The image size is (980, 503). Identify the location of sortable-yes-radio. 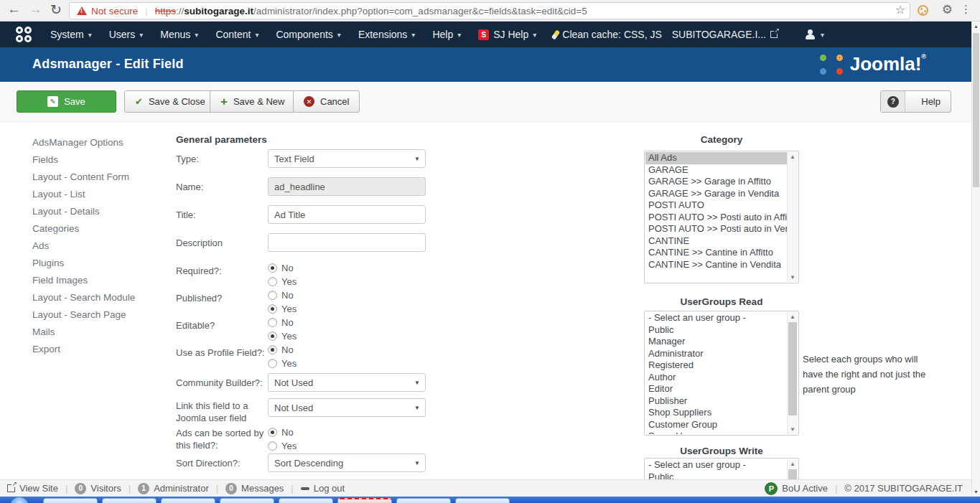
(273, 446).